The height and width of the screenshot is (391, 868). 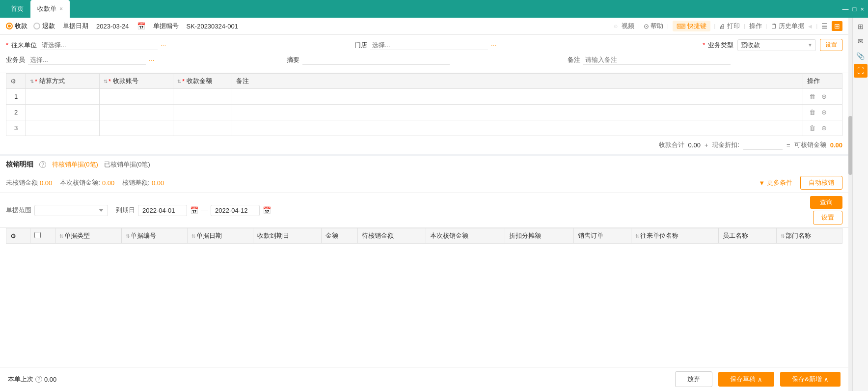 What do you see at coordinates (760, 379) in the screenshot?
I see `draft-arrow-icon: ∧` at bounding box center [760, 379].